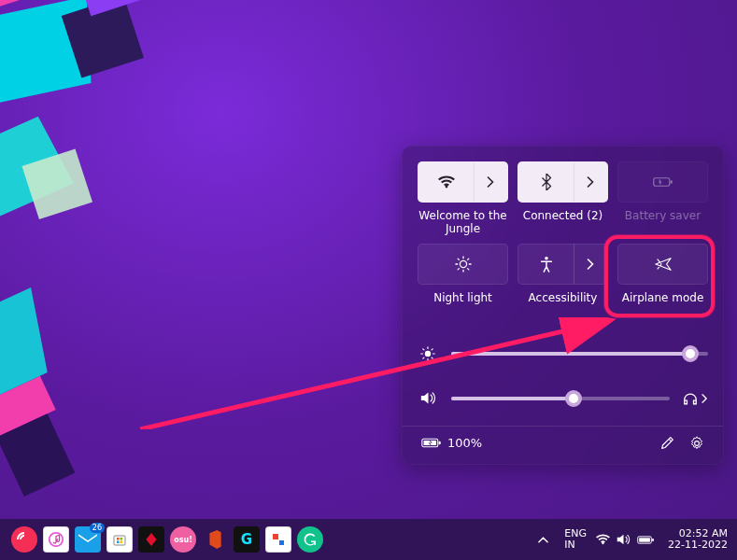 This screenshot has height=560, width=737. I want to click on gear-icon, so click(697, 443).